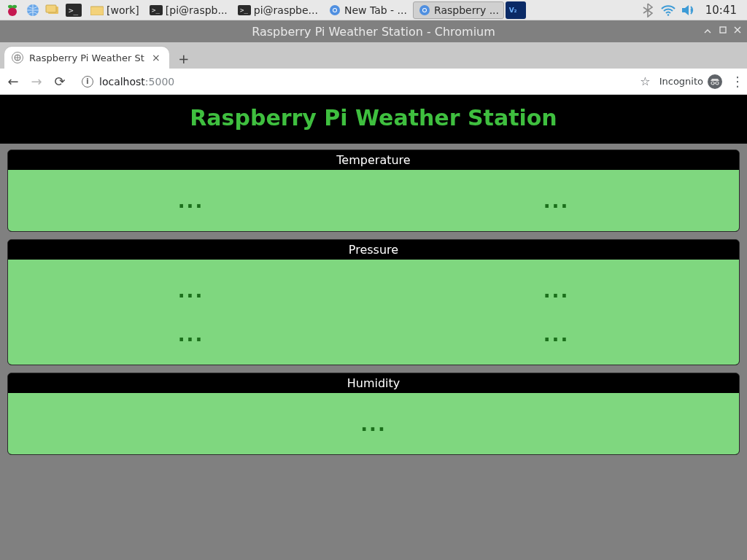 The height and width of the screenshot is (560, 747). What do you see at coordinates (12, 10) in the screenshot?
I see `raspberry-icon` at bounding box center [12, 10].